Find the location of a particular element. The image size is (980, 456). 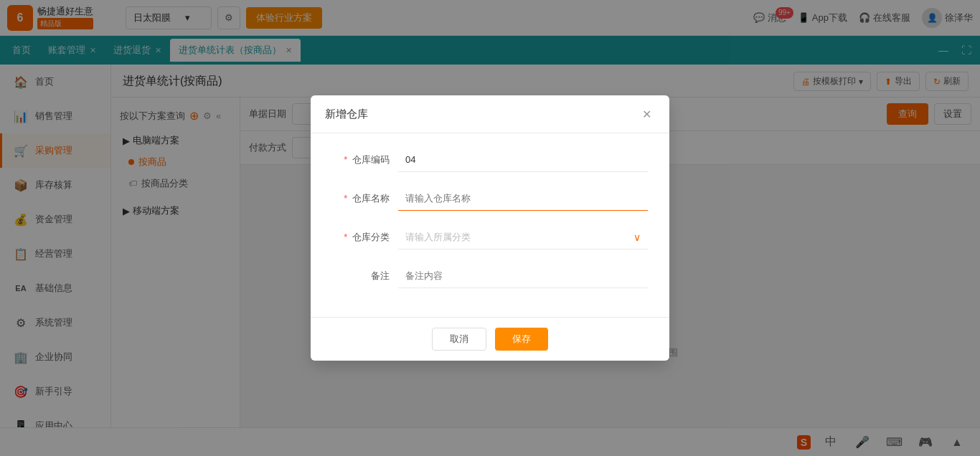

category-placeholder: 请输入所属分类 is located at coordinates (438, 237).